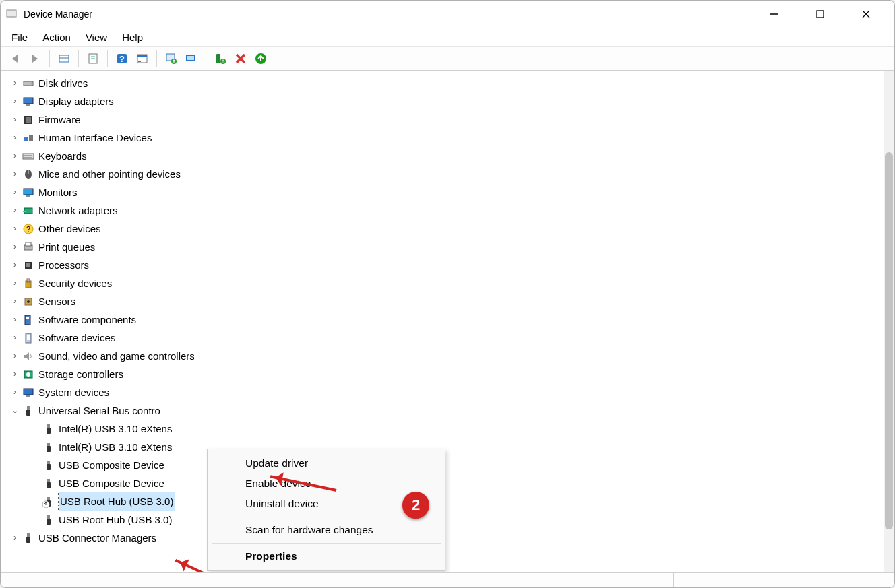 The height and width of the screenshot is (588, 895). Describe the element at coordinates (59, 120) in the screenshot. I see `tree-label: Firmware` at that location.